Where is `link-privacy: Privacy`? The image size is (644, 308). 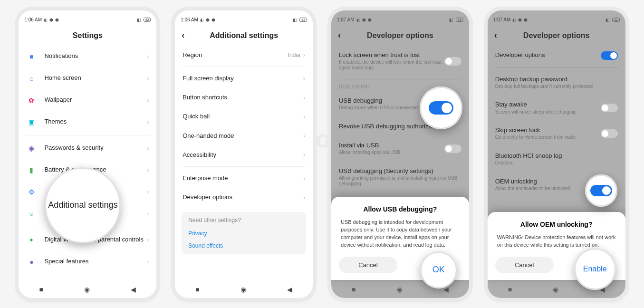
link-privacy: Privacy is located at coordinates (244, 233).